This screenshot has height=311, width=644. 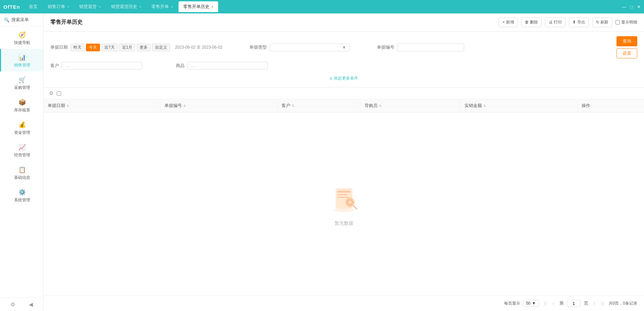 What do you see at coordinates (617, 22) in the screenshot?
I see `display-cols-checkbox` at bounding box center [617, 22].